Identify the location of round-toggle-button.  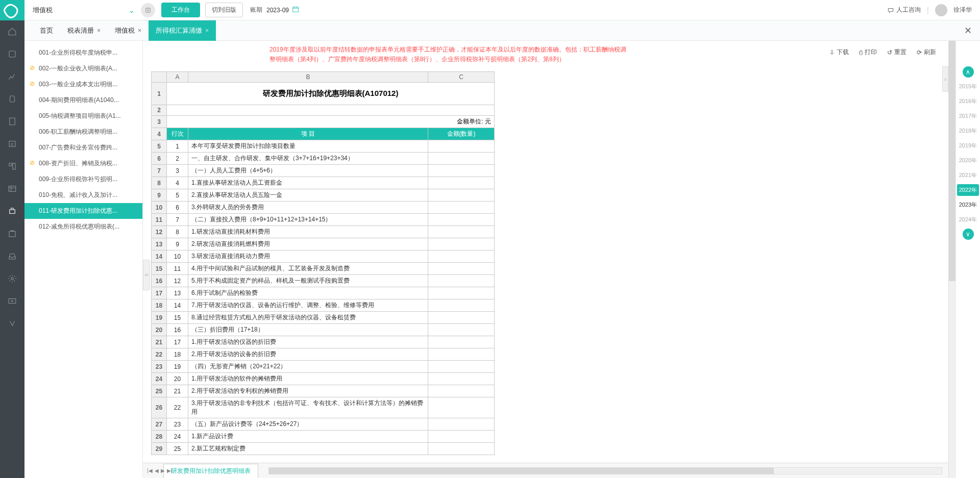
(148, 10).